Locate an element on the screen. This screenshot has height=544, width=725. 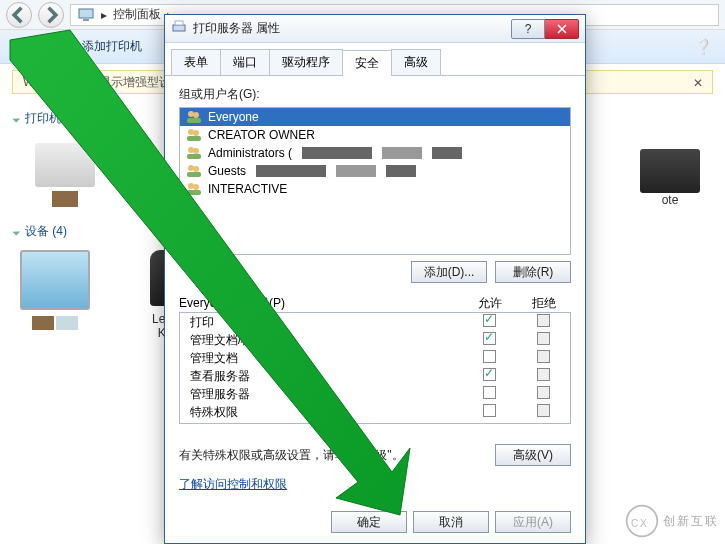
ok-button: 确定 is located at coordinates (369, 522).